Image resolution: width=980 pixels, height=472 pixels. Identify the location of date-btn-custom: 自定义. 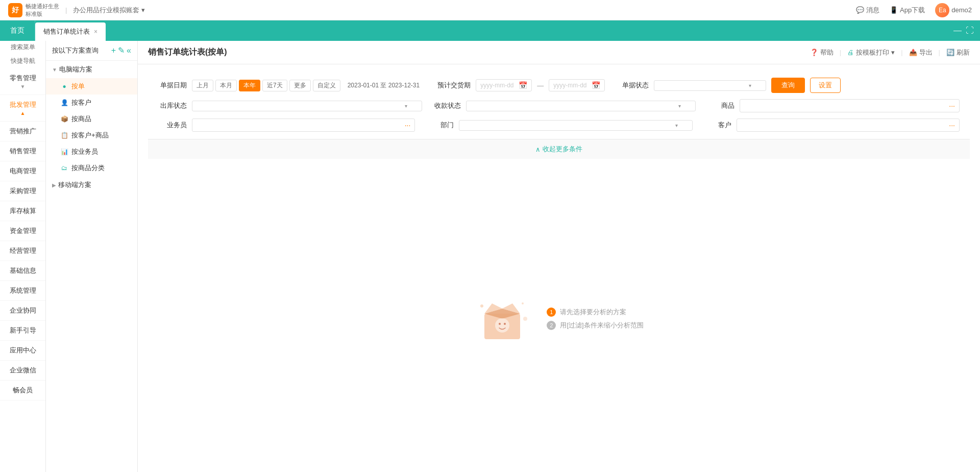
(327, 86).